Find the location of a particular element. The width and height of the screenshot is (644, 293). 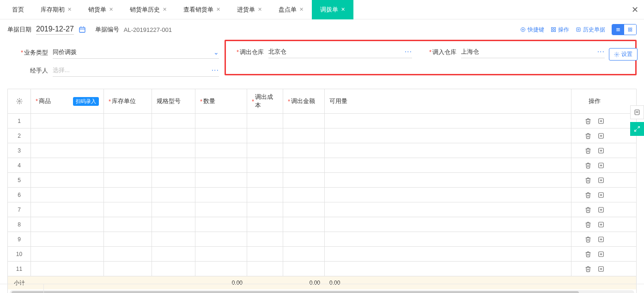

biz-type-select: 同价调拨⌄ is located at coordinates (136, 53).